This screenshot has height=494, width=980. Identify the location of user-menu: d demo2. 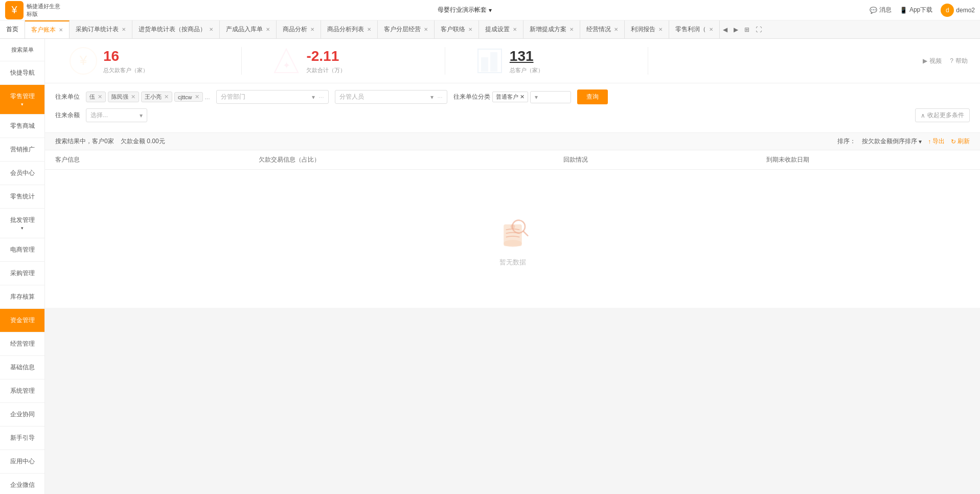
(958, 10).